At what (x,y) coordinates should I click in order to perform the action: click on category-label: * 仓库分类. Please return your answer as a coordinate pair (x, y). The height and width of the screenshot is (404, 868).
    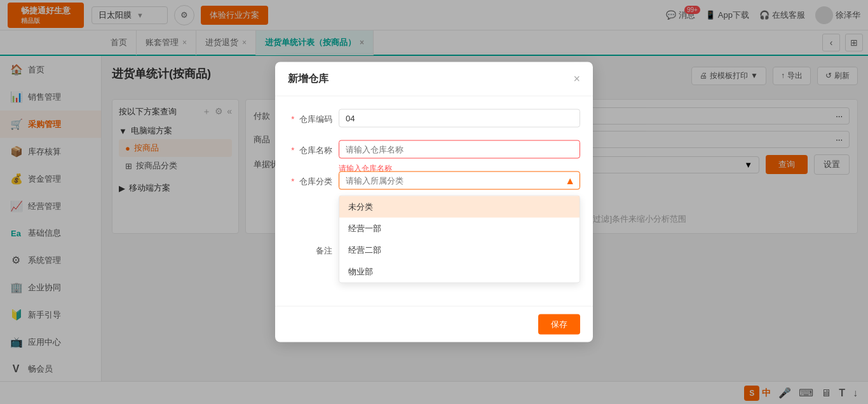
    Looking at the image, I should click on (310, 179).